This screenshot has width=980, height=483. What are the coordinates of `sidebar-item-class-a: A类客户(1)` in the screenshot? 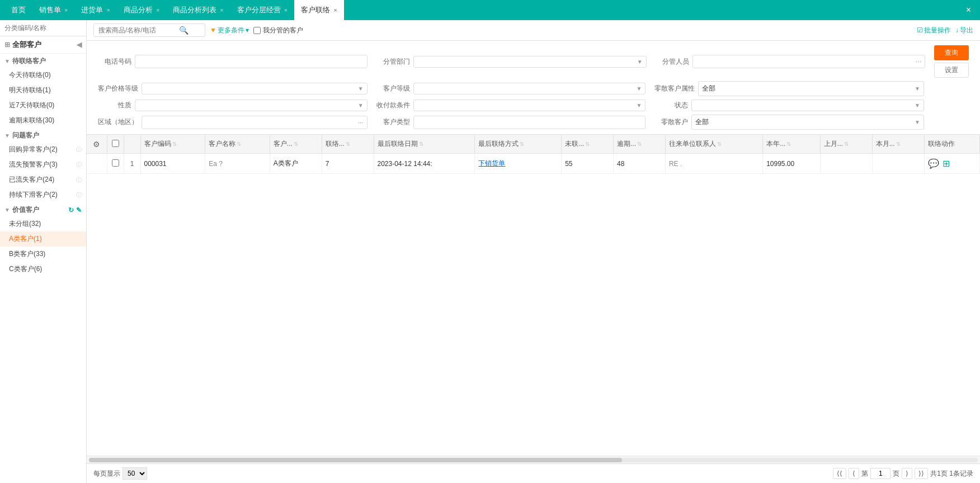 It's located at (43, 239).